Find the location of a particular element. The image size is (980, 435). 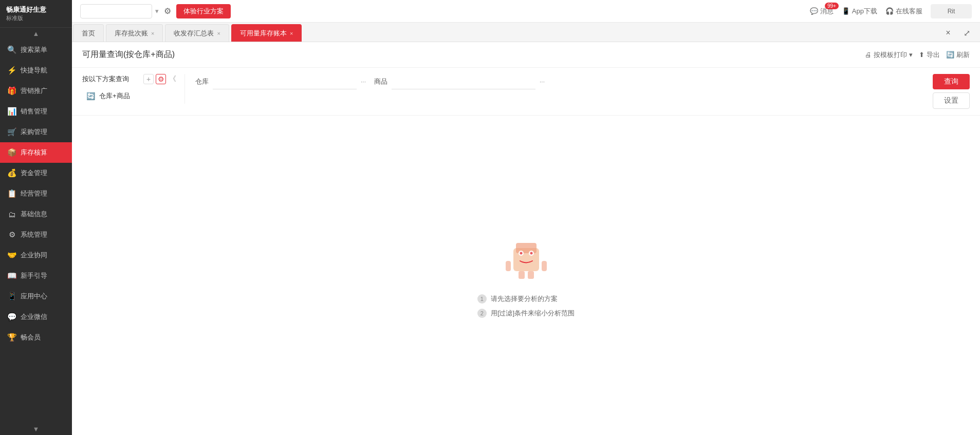

tab-available-inventory-close: × is located at coordinates (291, 33).